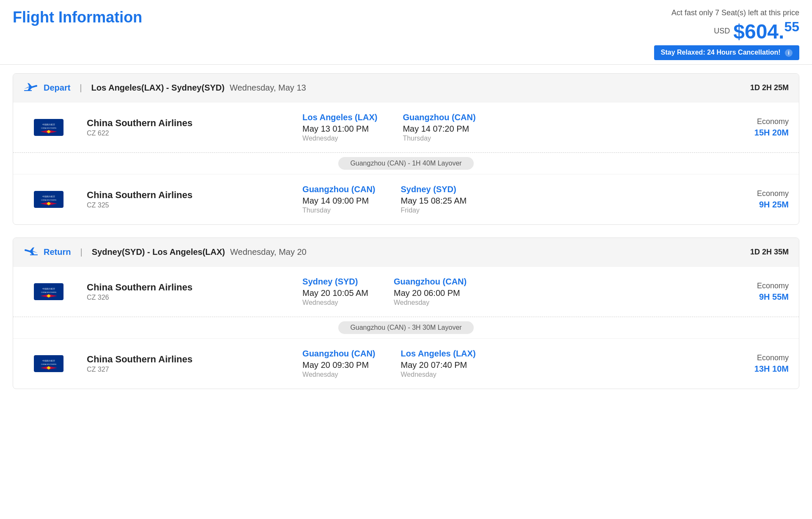  I want to click on flight-times: Guangzhou (CAN) May 20 09:30 PM Wednesda…, so click(505, 364).